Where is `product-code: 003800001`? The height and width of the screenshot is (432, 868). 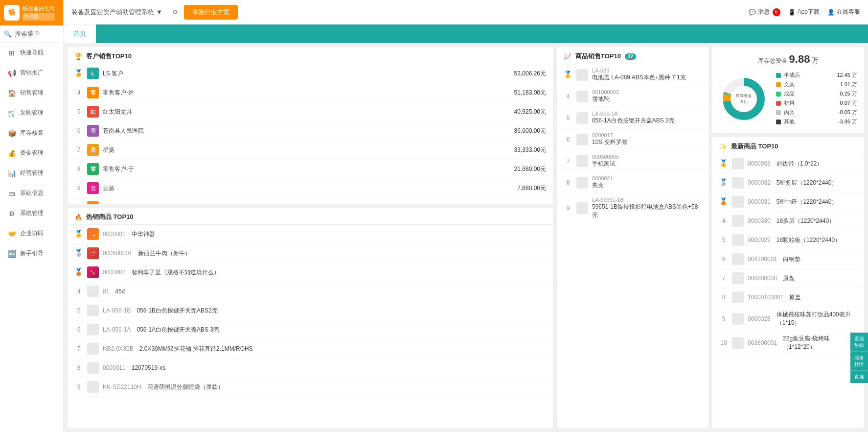
product-code: 003800001 is located at coordinates (762, 343).